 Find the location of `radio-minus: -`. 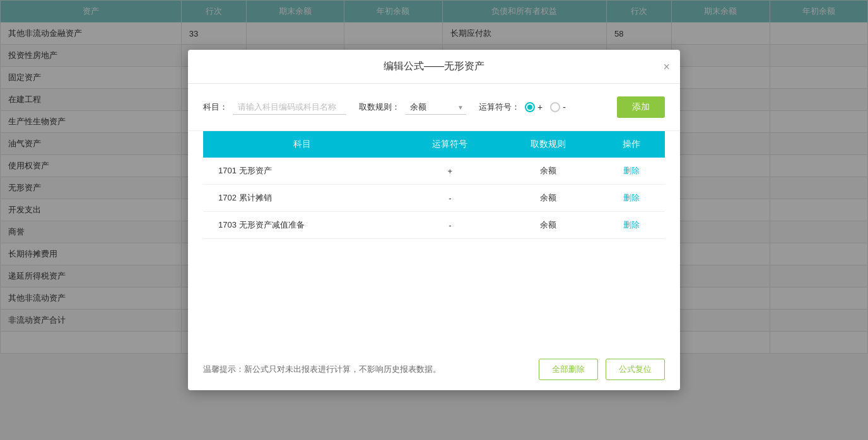

radio-minus: - is located at coordinates (558, 107).